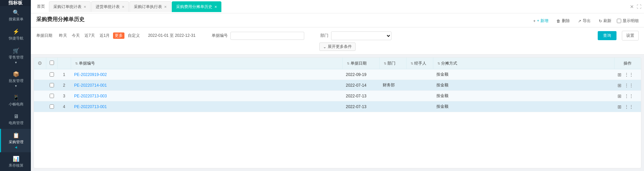 This screenshot has height=171, width=644. Describe the element at coordinates (619, 21) in the screenshot. I see `show-columns-checkbox` at that location.